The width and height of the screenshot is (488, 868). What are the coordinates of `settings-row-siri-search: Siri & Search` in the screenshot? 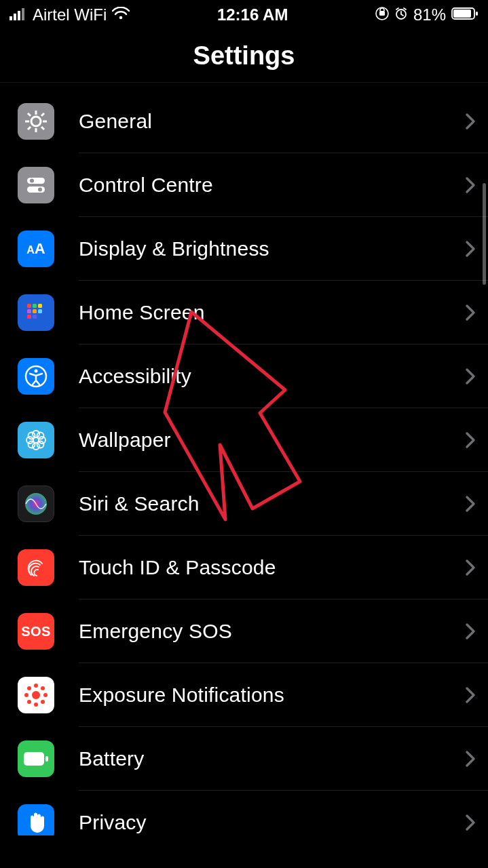 It's located at (244, 504).